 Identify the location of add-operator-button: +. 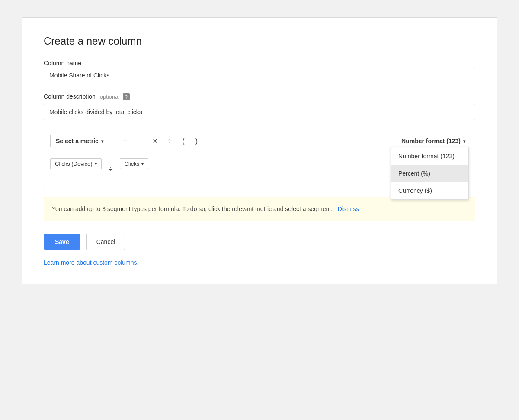
(125, 141).